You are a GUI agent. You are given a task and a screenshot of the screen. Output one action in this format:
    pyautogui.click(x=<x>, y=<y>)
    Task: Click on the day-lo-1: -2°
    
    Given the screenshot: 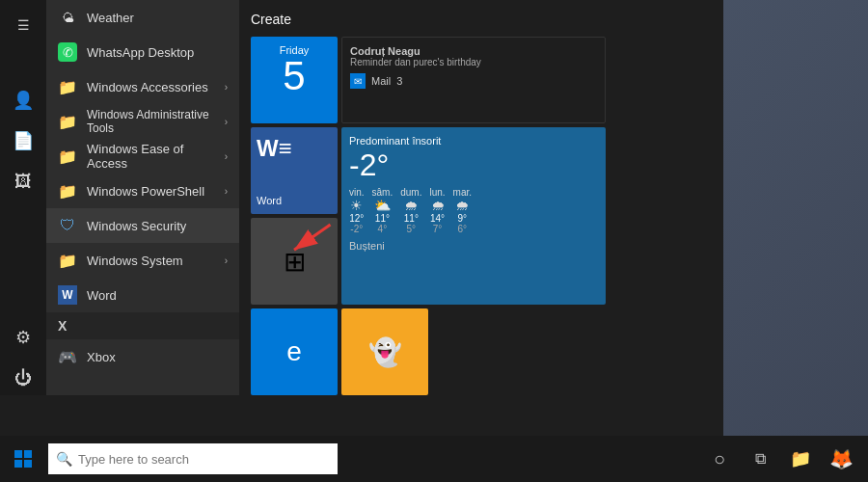 What is the action you would take?
    pyautogui.click(x=357, y=229)
    